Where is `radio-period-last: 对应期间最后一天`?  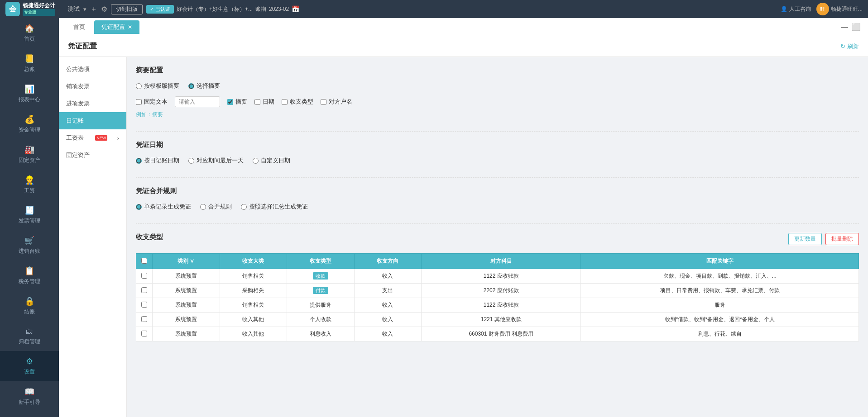
radio-period-last: 对应期间最后一天 is located at coordinates (216, 161).